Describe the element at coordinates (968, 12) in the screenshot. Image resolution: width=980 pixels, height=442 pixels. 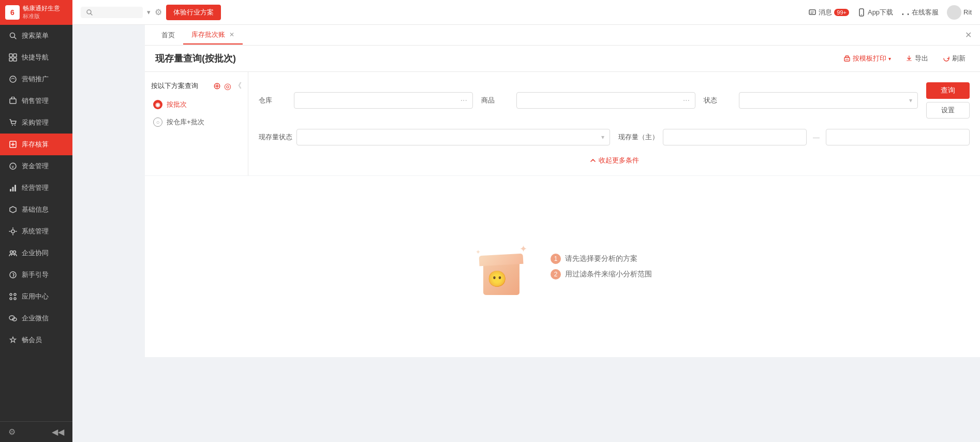
I see `user-name: Rit` at that location.